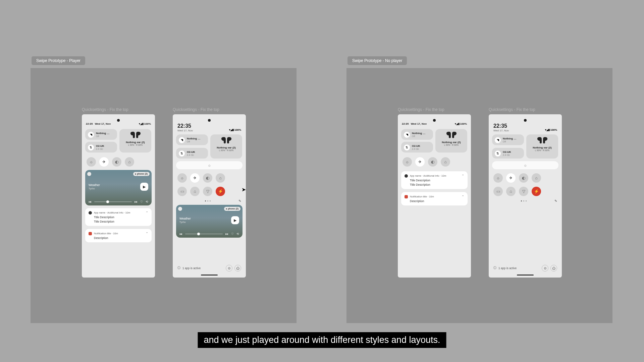  Describe the element at coordinates (209, 221) in the screenshot. I see `media-player-card: ▸ phone (2) Weather Tycho ▶ ⏮⏭♡⟲` at that location.